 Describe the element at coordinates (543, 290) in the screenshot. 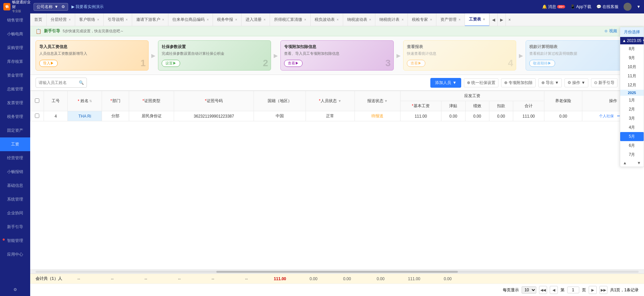

I see `first-page-btn: ◀◀` at that location.